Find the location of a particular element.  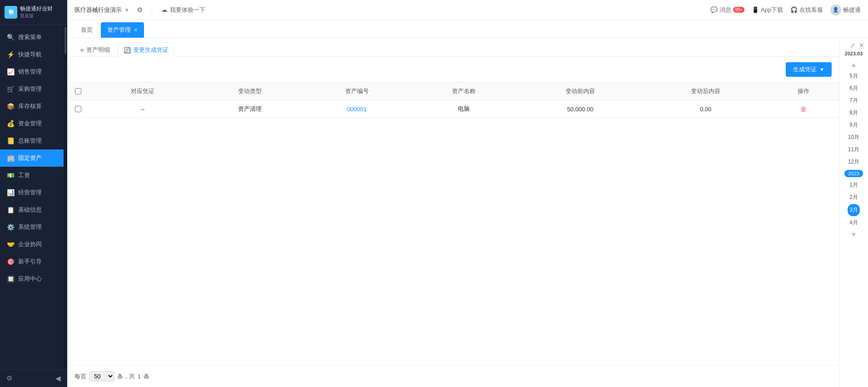

messages-label: 消息 is located at coordinates (725, 10).